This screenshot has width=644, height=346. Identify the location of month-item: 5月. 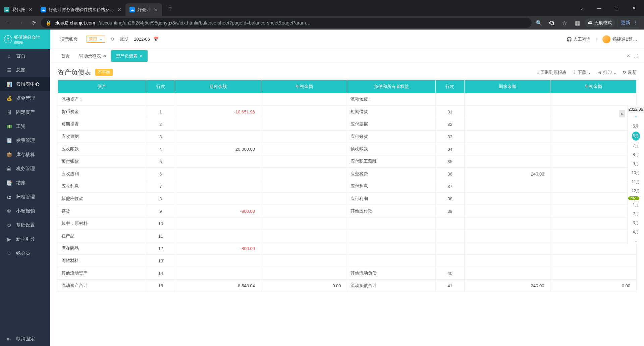
(636, 126).